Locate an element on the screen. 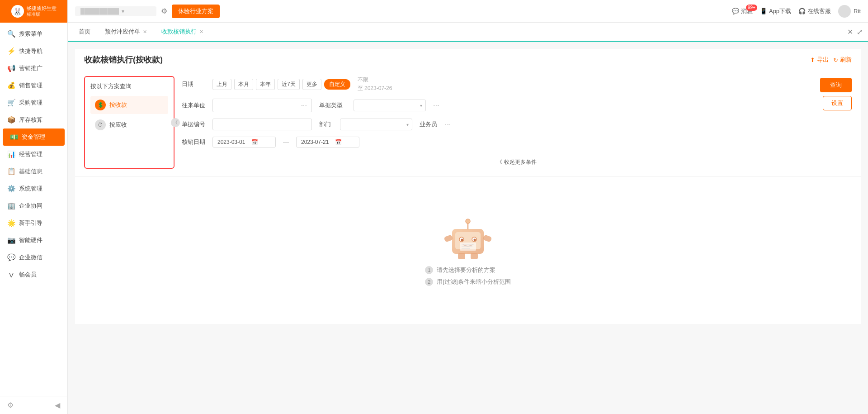 The height and width of the screenshot is (414, 868). tab-prepay-close: ✕ is located at coordinates (145, 32).